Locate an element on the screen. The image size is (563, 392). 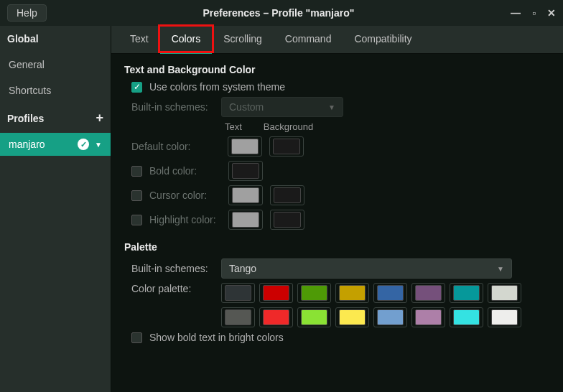
close-icon: ✕ is located at coordinates (552, 13).